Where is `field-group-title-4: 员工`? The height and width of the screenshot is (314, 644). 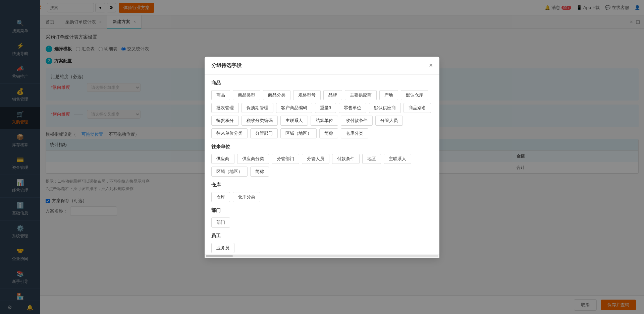 field-group-title-4: 员工 is located at coordinates (322, 236).